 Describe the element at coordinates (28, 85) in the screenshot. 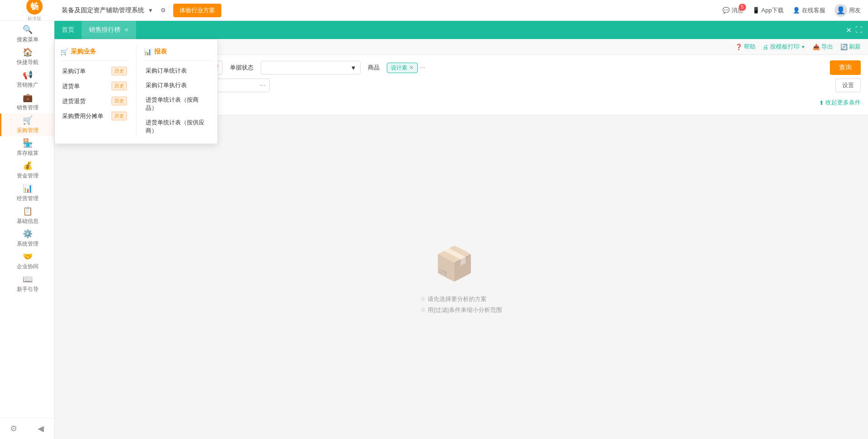

I see `sidebar-item-marketing-label: 营销推广` at that location.